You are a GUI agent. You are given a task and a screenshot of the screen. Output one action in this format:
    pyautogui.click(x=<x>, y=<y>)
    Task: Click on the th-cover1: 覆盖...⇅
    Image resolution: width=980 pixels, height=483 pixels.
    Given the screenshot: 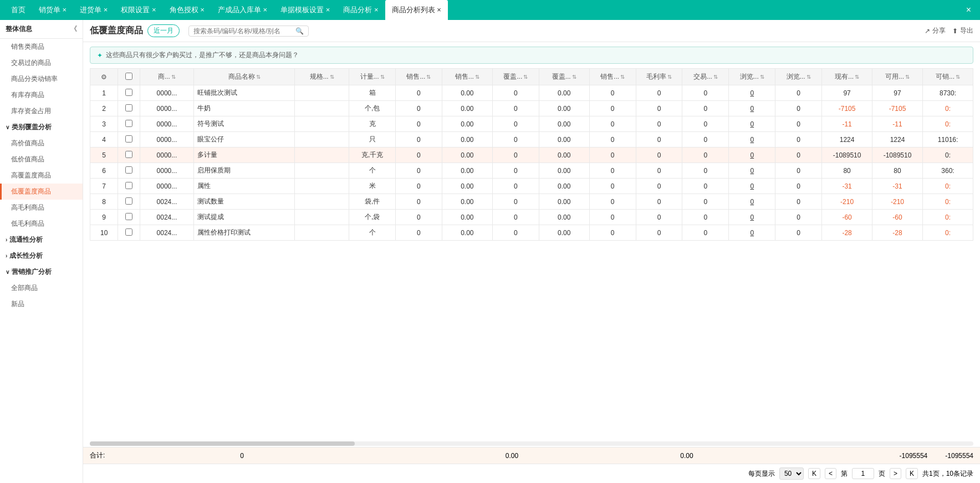 What is the action you would take?
    pyautogui.click(x=515, y=77)
    